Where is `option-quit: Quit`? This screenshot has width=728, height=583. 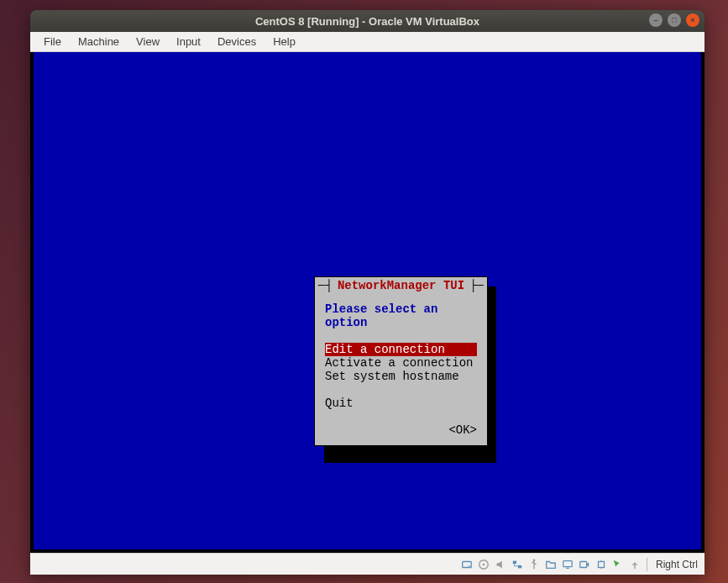 option-quit: Quit is located at coordinates (401, 397).